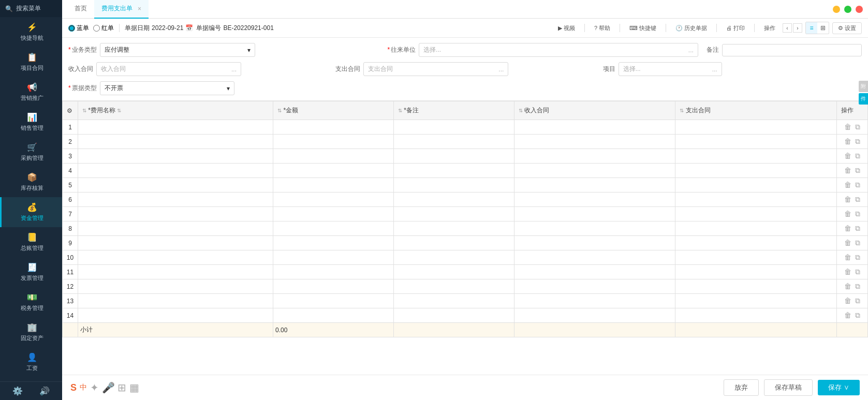 The height and width of the screenshot is (400, 868). Describe the element at coordinates (858, 214) in the screenshot. I see `copy-btn-7: ⧉` at that location.